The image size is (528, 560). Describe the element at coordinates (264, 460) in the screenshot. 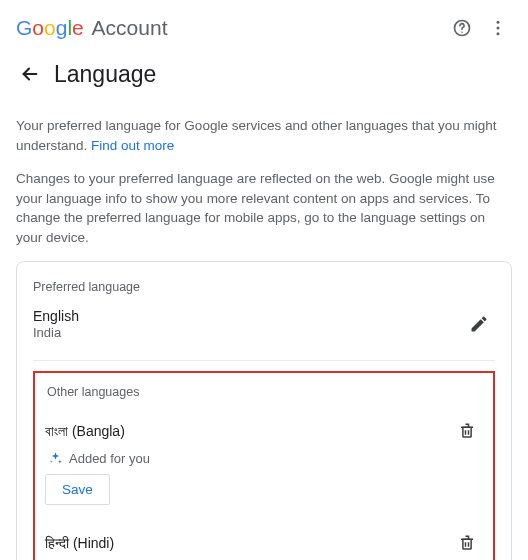

I see `other-language-item: বাংলা (Bangla) Added for you` at that location.